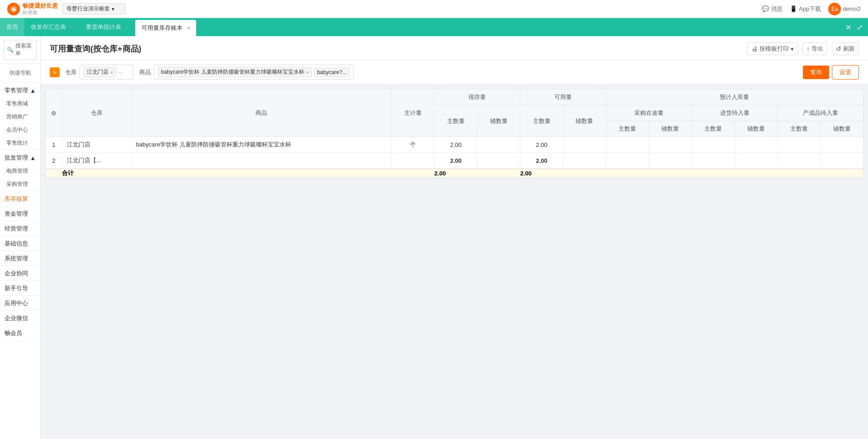 This screenshot has height=439, width=868. Describe the element at coordinates (20, 157) in the screenshot. I see `sidebar-section-wholesale-title: 批发管理 ▲` at that location.